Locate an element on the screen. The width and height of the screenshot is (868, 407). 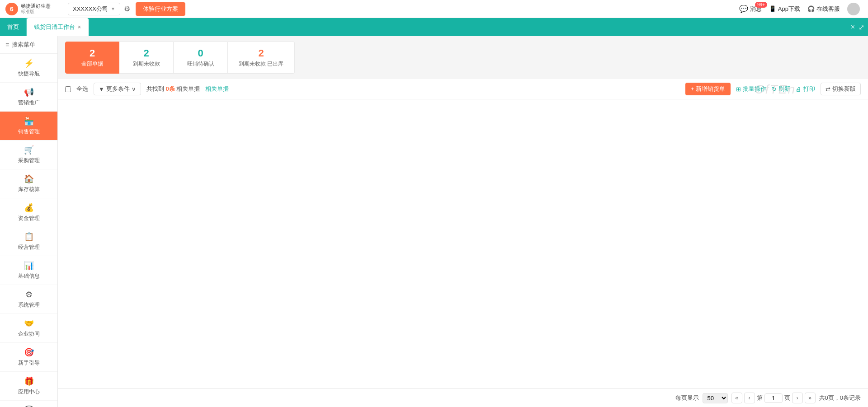
sidebar-item-system: ⚙ 系统管理 is located at coordinates (29, 299).